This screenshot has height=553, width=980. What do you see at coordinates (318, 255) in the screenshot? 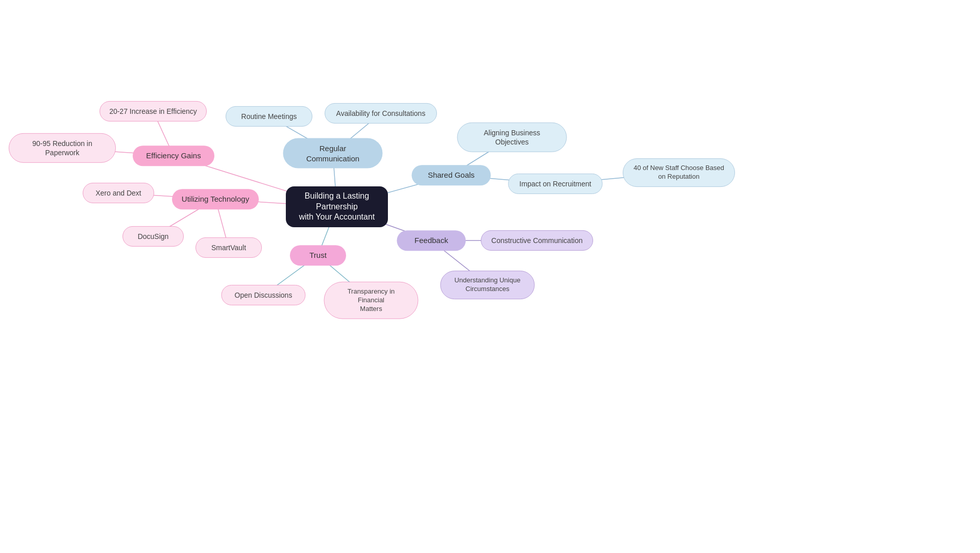
I see `node-trust: Trust` at bounding box center [318, 255].